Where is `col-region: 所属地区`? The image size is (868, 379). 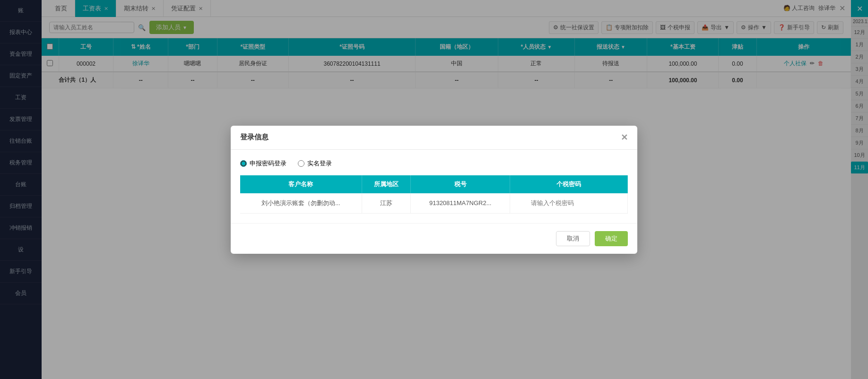 col-region: 所属地区 is located at coordinates (386, 184).